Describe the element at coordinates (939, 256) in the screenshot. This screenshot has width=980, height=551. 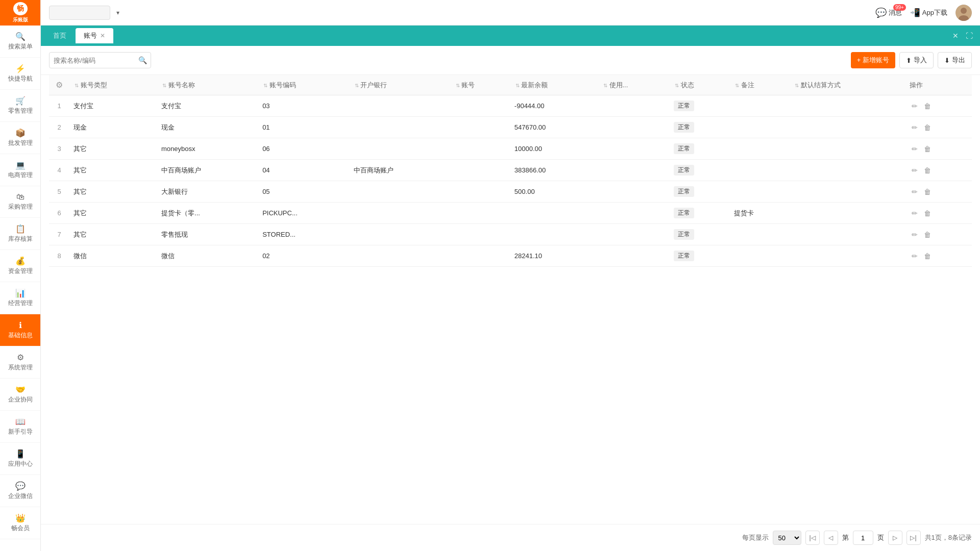
I see `cell-action: ✏ 🗑` at that location.